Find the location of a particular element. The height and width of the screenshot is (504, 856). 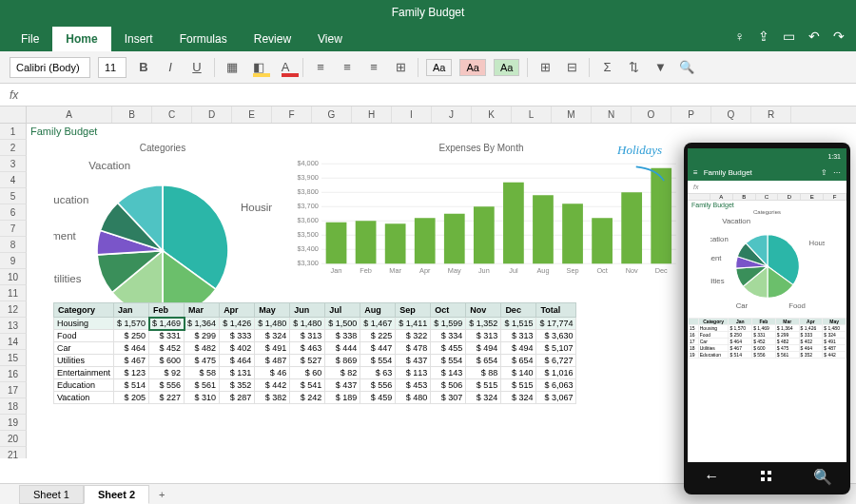

row-header-18: 18 is located at coordinates (13, 407).